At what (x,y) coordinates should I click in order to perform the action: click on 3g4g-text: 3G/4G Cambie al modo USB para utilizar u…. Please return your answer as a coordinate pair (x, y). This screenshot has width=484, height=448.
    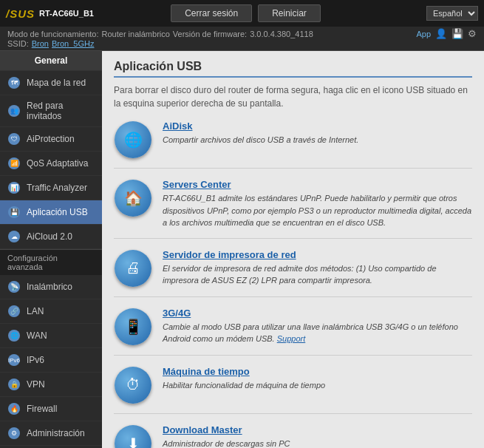
    Looking at the image, I should click on (318, 327).